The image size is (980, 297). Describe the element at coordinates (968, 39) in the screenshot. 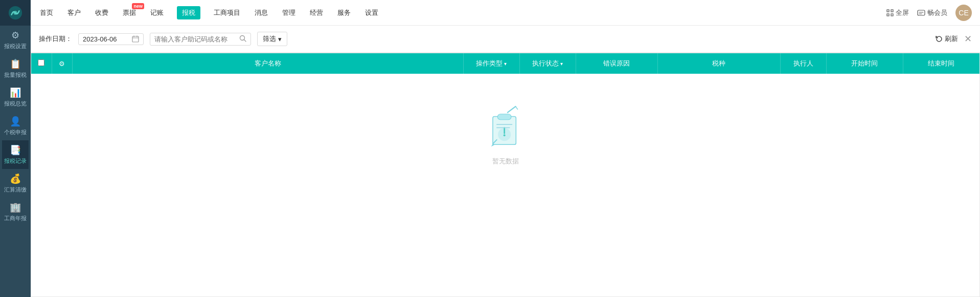

I see `close-button: ✕` at that location.